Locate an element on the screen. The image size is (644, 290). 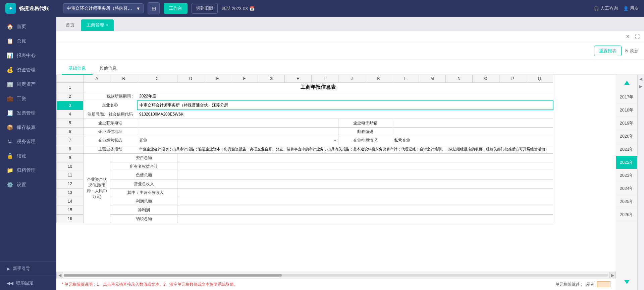
sidebar-item-reports: 📊 报表中心 is located at coordinates (28, 56).